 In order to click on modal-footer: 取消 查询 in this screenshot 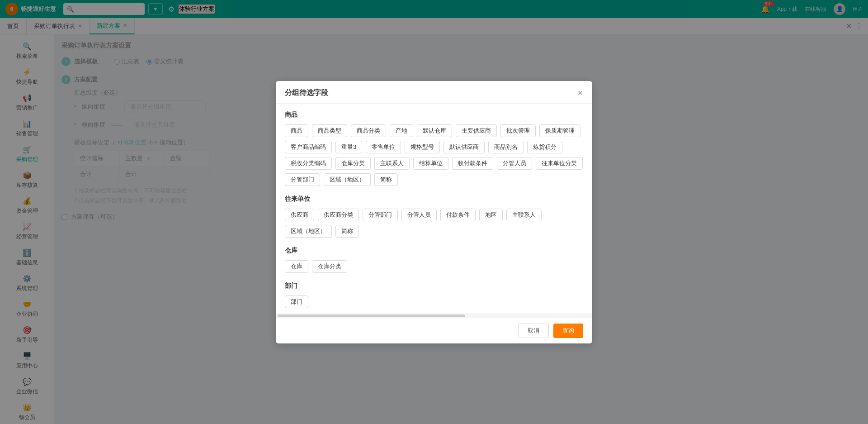, I will do `click(434, 330)`.